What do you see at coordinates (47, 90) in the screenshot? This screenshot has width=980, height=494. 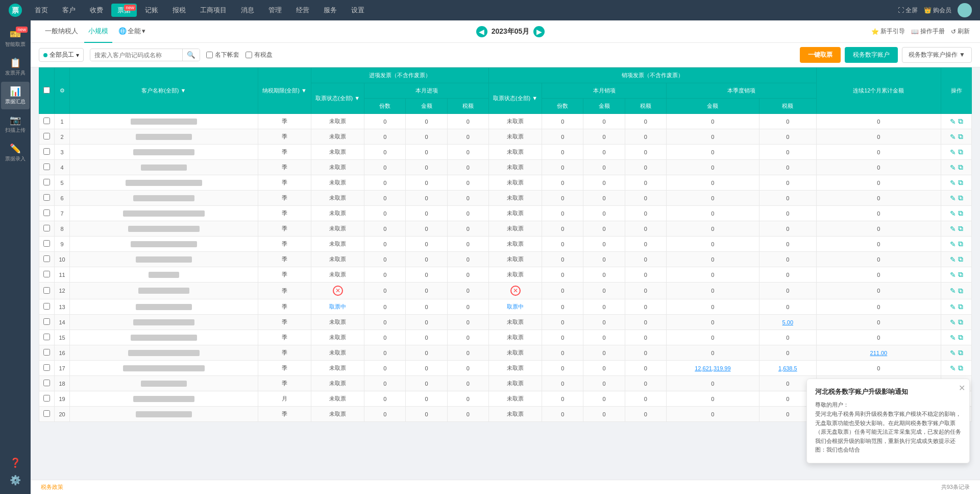 I see `select-all-checkbox` at bounding box center [47, 90].